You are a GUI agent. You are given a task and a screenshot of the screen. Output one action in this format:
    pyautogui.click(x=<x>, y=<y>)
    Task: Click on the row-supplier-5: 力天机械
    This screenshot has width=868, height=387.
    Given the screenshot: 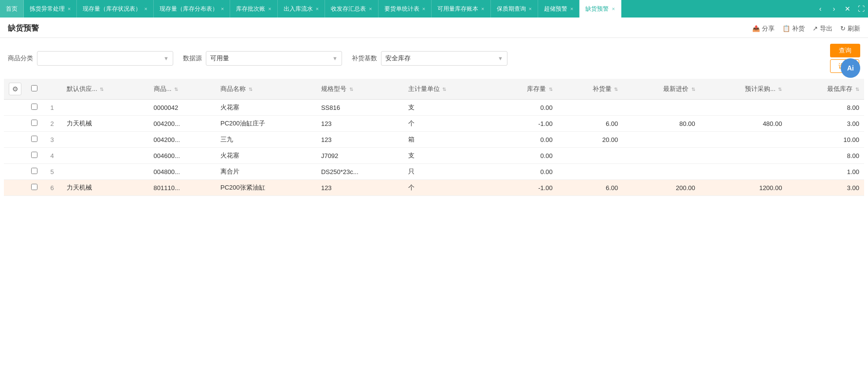 What is the action you would take?
    pyautogui.click(x=105, y=188)
    